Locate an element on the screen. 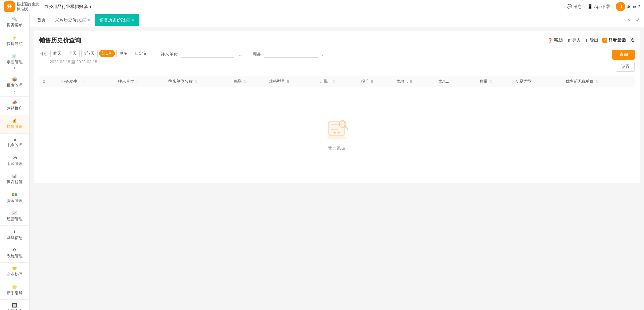  tab-home: 首页 is located at coordinates (41, 20).